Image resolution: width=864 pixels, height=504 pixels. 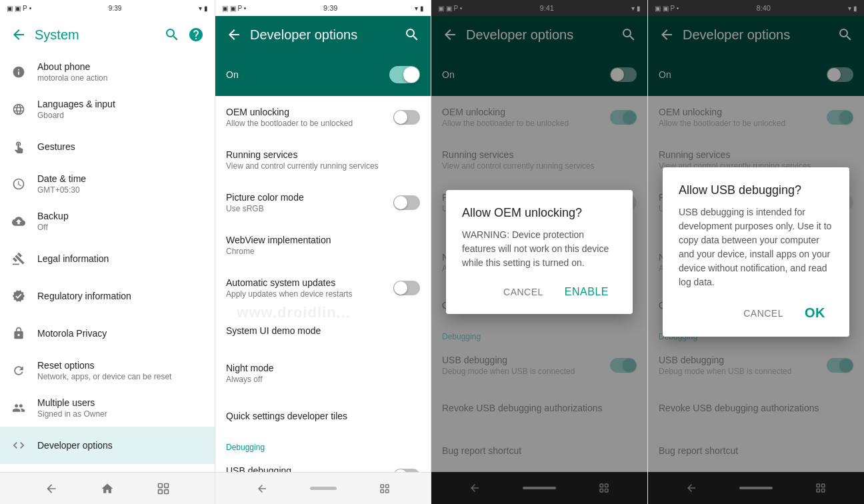 What do you see at coordinates (19, 296) in the screenshot?
I see `verified-icon` at bounding box center [19, 296].